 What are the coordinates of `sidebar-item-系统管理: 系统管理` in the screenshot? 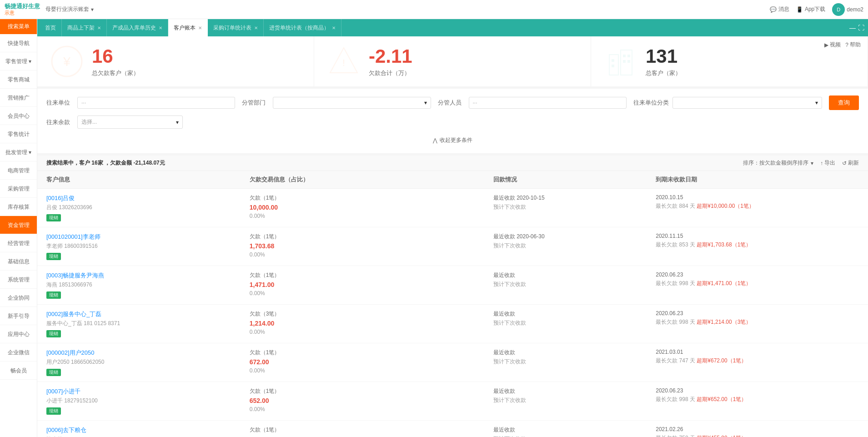 It's located at (18, 280).